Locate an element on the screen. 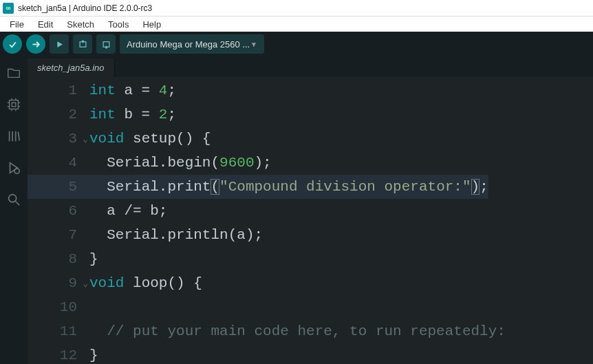 This screenshot has height=364, width=593. upload-button is located at coordinates (36, 44).